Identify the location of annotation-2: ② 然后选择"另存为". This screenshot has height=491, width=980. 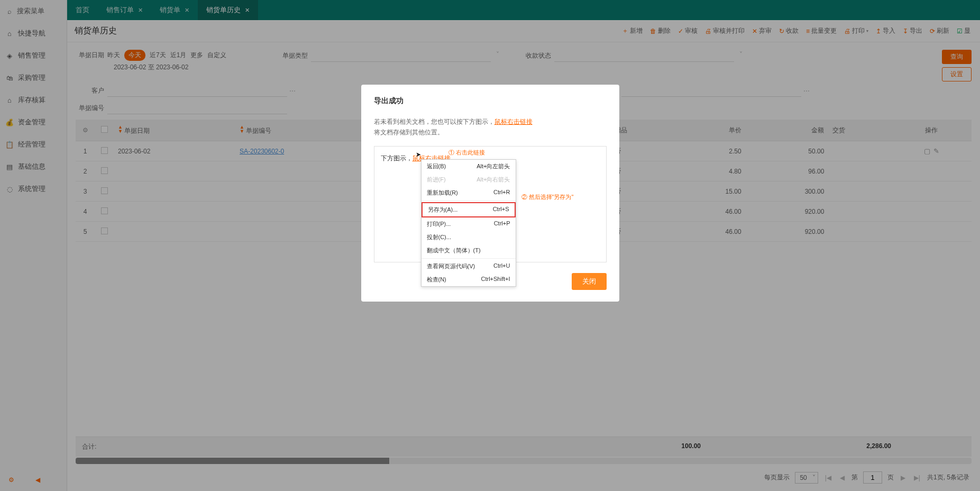
(548, 197).